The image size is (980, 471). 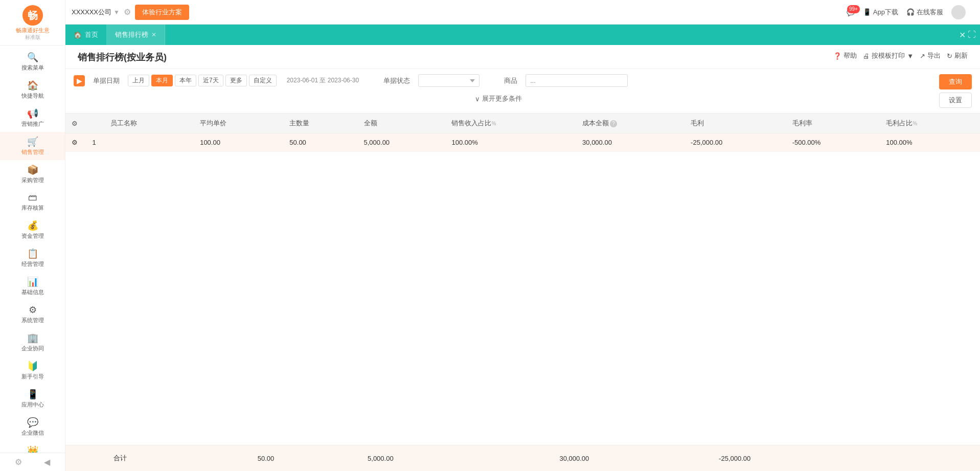 I want to click on row-profit-rate: -500.00%, so click(x=833, y=143).